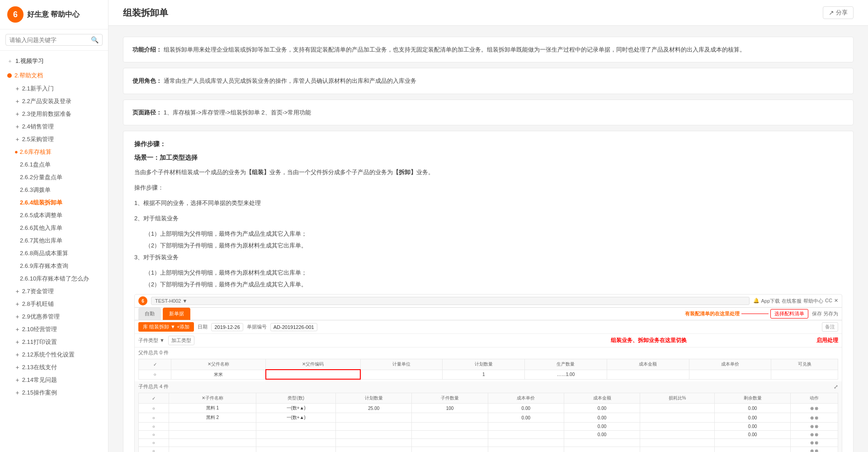 The image size is (868, 452). Describe the element at coordinates (176, 314) in the screenshot. I see `mock-tab-new: 新单据` at that location.